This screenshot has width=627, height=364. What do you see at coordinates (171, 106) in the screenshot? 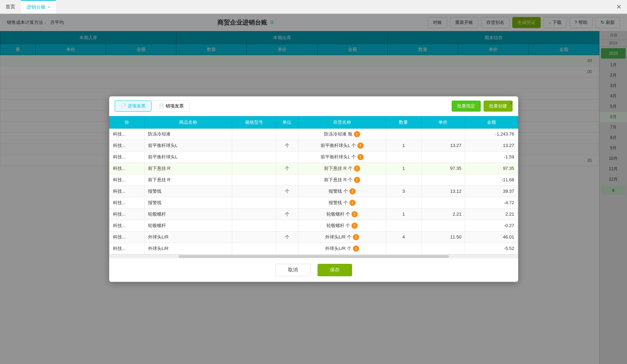
I see `tab-outgoing-invoice: 📄 销项发票` at bounding box center [171, 106].